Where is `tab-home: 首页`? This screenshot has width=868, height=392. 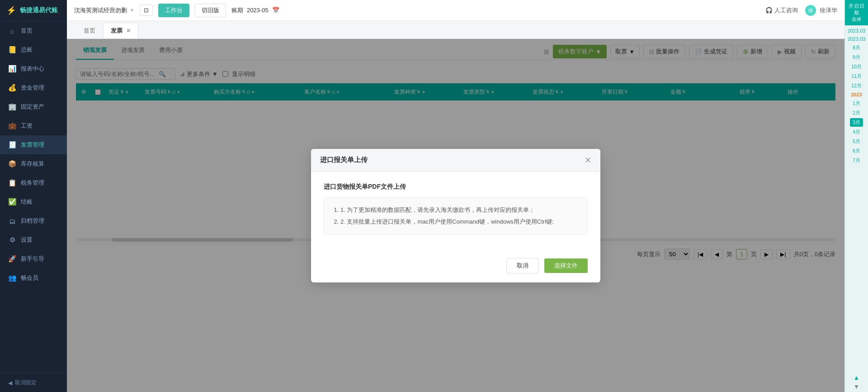
tab-home: 首页 is located at coordinates (90, 31).